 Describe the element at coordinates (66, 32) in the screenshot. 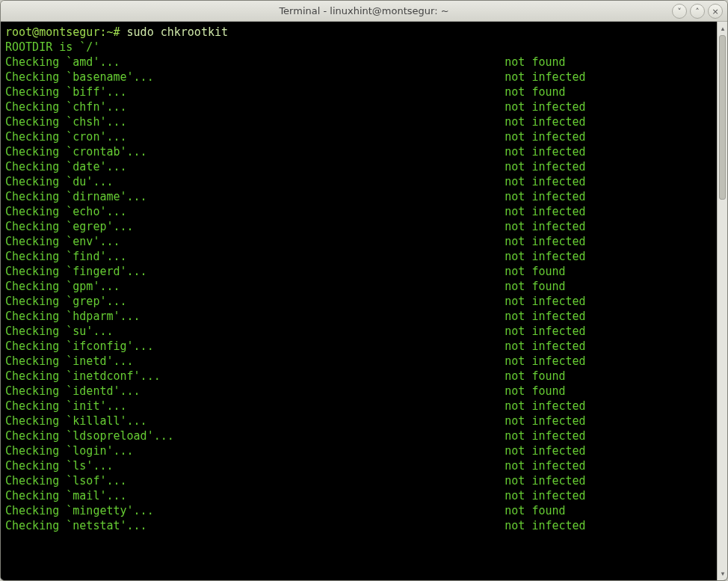

I see `prompt: root@montsegur:~#` at that location.